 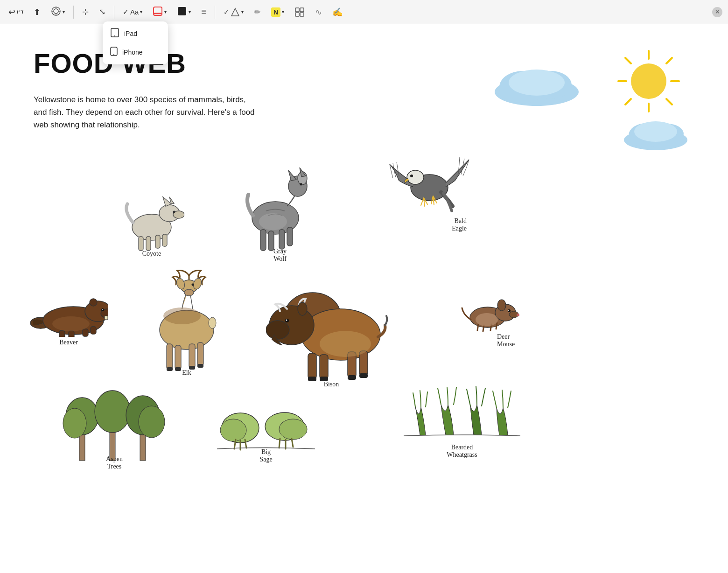 What do you see at coordinates (184, 12) in the screenshot?
I see `fill-color-button: ▾` at bounding box center [184, 12].